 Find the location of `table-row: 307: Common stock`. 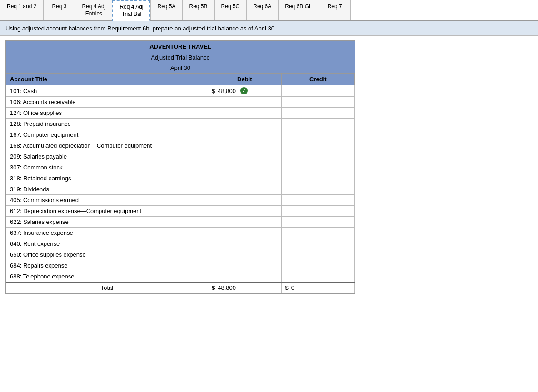

table-row: 307: Common stock is located at coordinates (181, 168).